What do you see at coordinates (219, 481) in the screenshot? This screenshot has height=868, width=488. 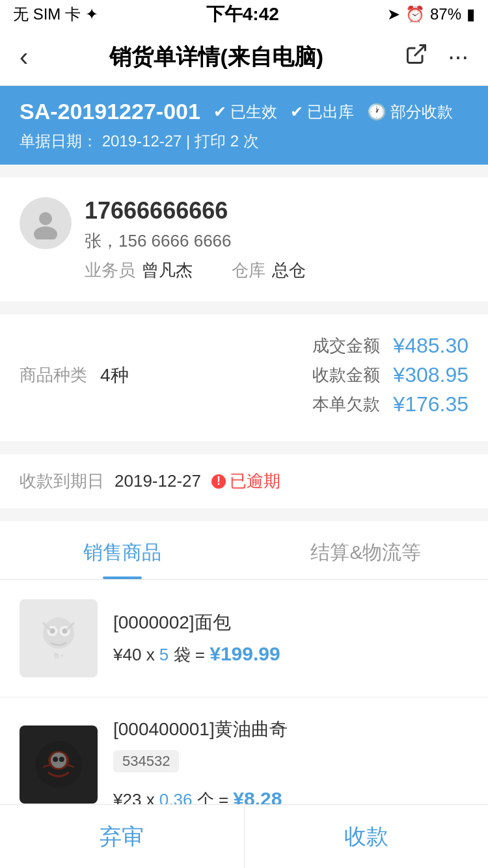 I see `overdue-icon: !` at bounding box center [219, 481].